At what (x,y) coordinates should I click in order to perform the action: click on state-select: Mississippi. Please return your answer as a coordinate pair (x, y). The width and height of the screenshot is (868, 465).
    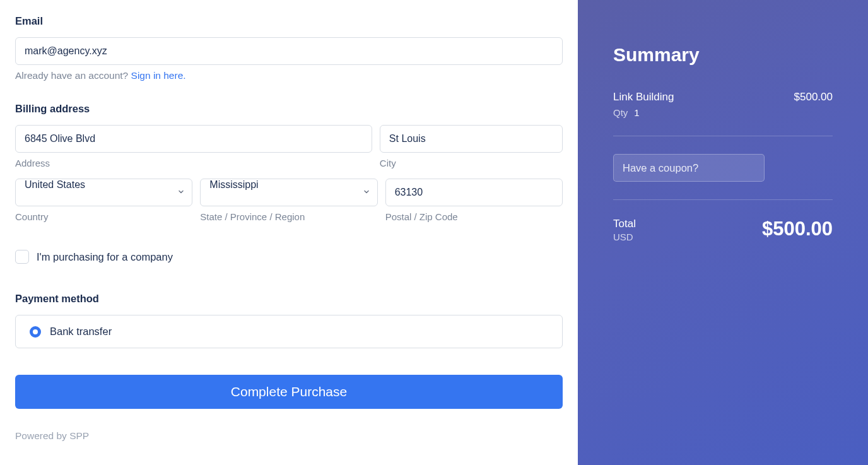
    Looking at the image, I should click on (289, 192).